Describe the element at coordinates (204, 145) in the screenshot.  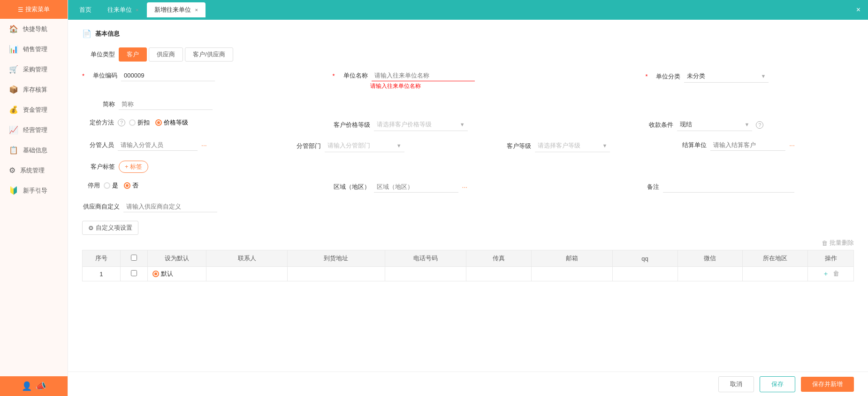
I see `manager-more-icon: ···` at that location.